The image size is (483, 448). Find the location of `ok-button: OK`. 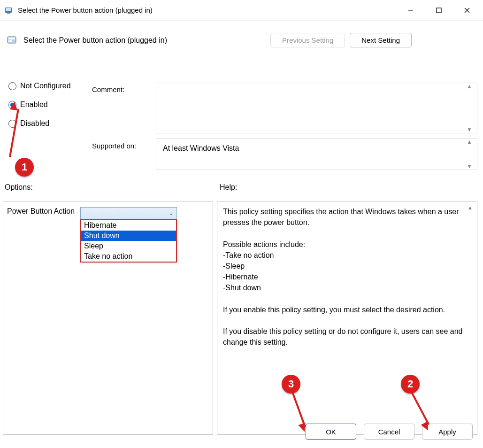

ok-button: OK is located at coordinates (331, 432).